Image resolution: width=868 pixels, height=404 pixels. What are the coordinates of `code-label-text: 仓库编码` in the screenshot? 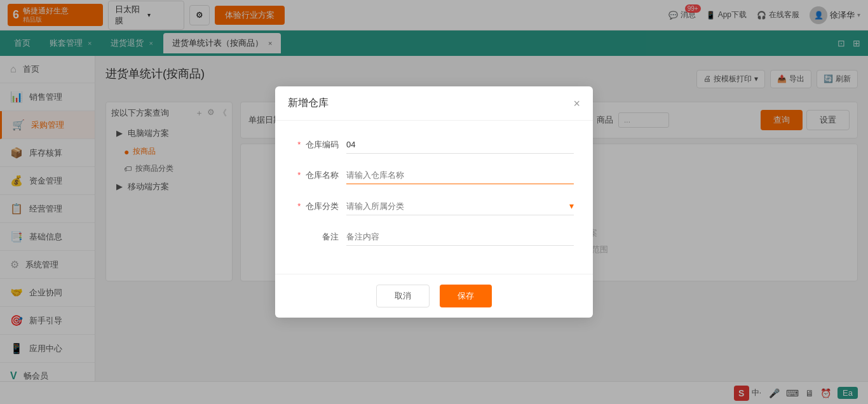 It's located at (322, 145).